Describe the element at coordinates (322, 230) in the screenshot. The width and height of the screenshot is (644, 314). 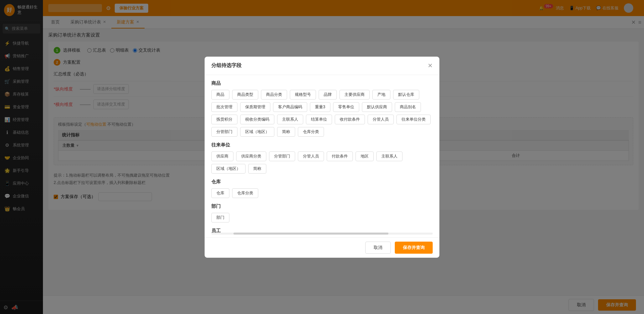
I see `field-section-employee: 员工 业务员` at that location.